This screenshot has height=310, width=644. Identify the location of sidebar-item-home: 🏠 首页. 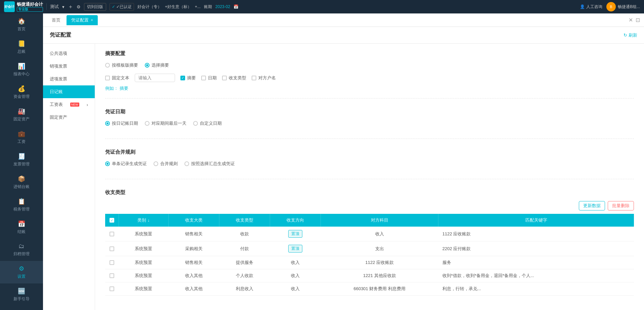
(22, 25).